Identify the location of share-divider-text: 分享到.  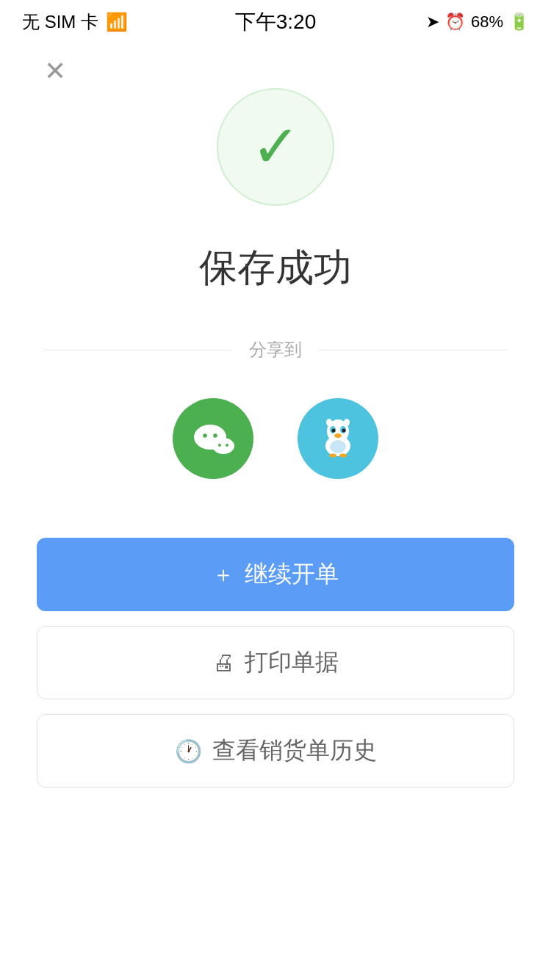
(276, 350).